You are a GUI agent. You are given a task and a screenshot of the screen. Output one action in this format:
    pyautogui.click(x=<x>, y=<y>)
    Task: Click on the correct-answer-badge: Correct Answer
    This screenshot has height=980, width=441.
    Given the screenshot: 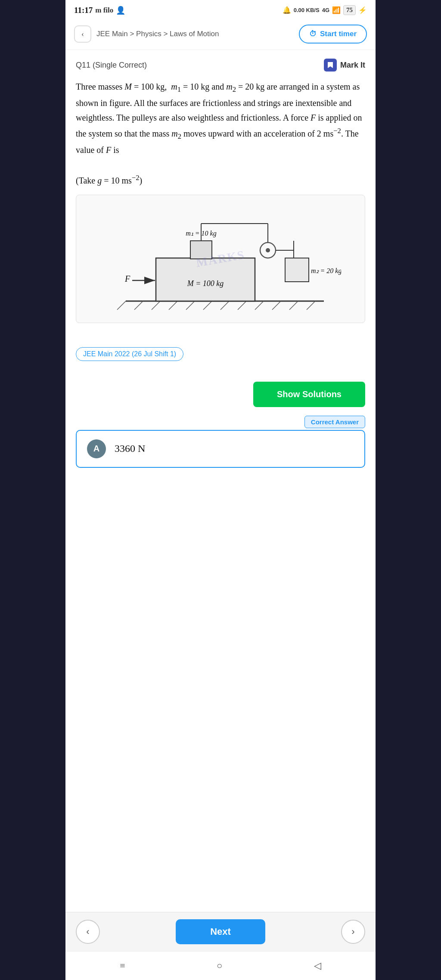 What is the action you would take?
    pyautogui.click(x=335, y=422)
    